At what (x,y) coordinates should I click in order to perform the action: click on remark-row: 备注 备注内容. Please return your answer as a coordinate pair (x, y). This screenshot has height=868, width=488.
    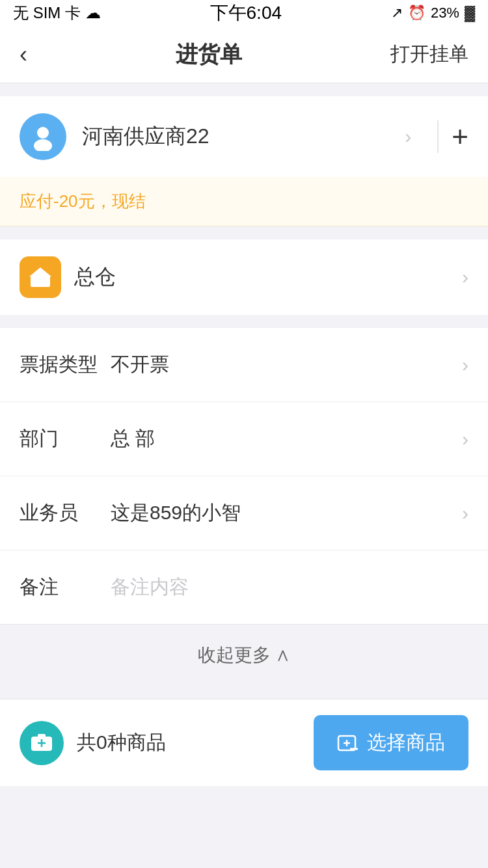
    Looking at the image, I should click on (244, 587).